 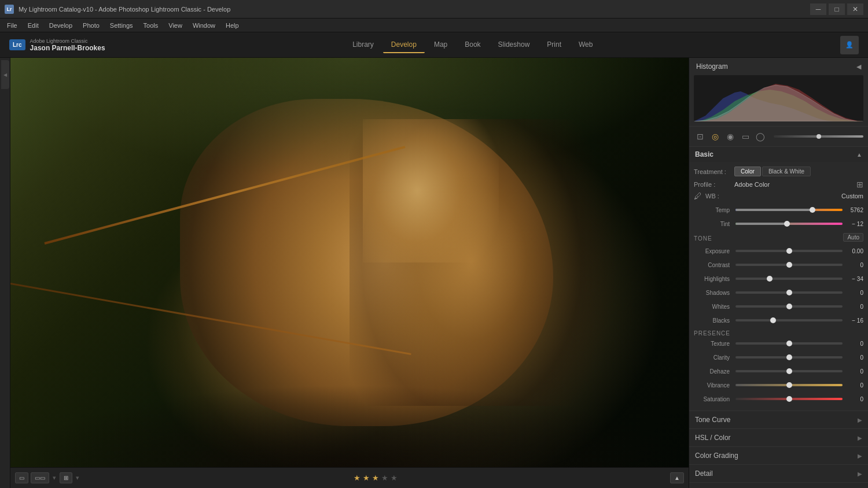 What do you see at coordinates (789, 357) in the screenshot?
I see `clarity-track` at bounding box center [789, 357].